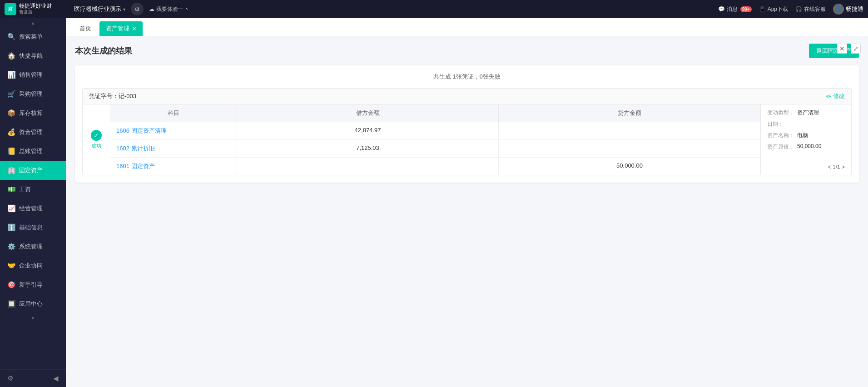 The width and height of the screenshot is (868, 387). I want to click on sidebar-item-label: 经营管理, so click(31, 208).